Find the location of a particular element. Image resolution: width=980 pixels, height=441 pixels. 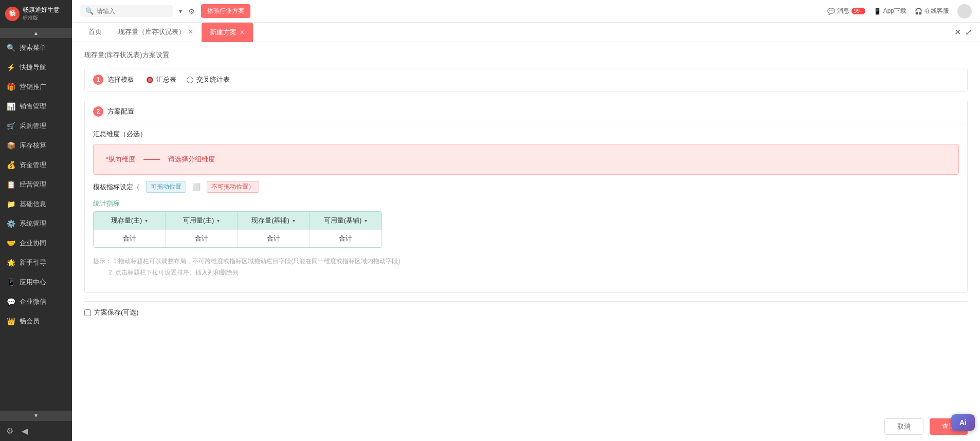

stats-col-0: 现存量(主) ▾ is located at coordinates (130, 220).